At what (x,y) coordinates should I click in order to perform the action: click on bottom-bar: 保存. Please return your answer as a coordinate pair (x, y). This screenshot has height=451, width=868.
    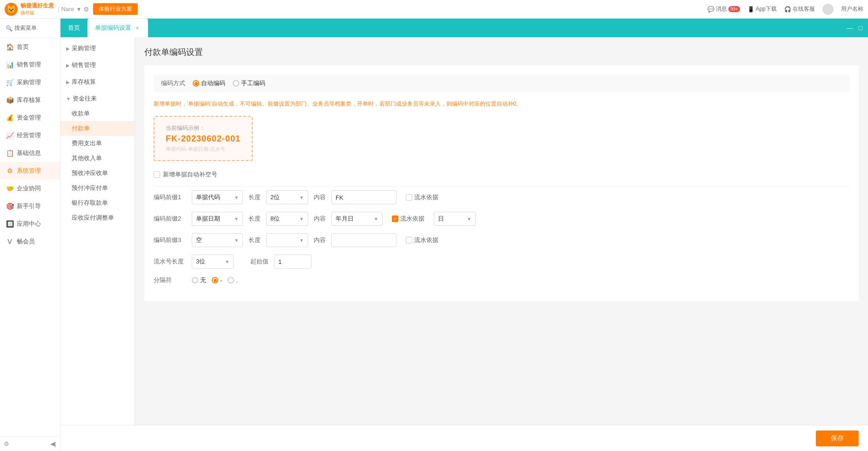
    Looking at the image, I should click on (464, 438).